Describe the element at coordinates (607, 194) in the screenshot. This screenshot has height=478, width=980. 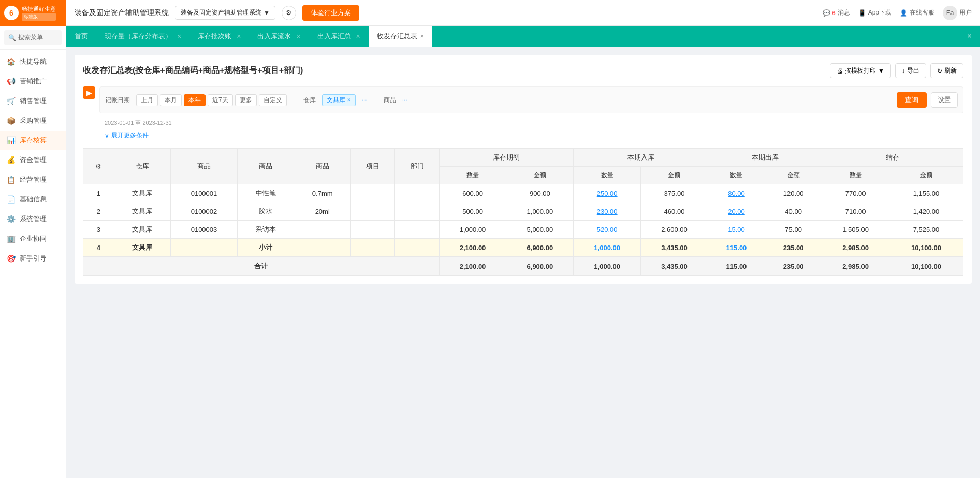
I see `in-qty-link: 250.00` at that location.